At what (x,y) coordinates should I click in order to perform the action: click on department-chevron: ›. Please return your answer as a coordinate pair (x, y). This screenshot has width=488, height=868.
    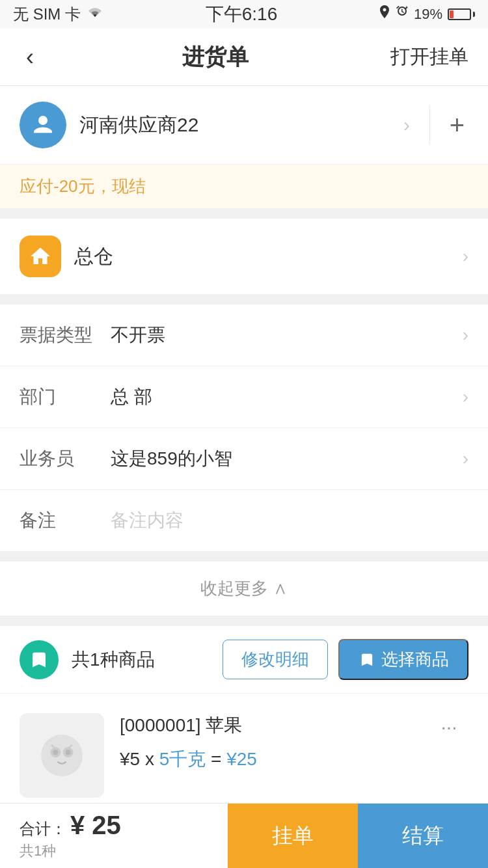
    Looking at the image, I should click on (466, 397).